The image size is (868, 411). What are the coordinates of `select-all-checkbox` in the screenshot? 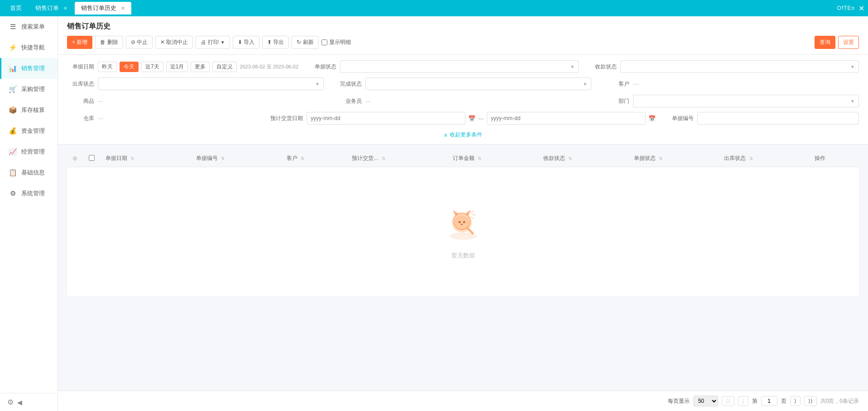 It's located at (91, 158).